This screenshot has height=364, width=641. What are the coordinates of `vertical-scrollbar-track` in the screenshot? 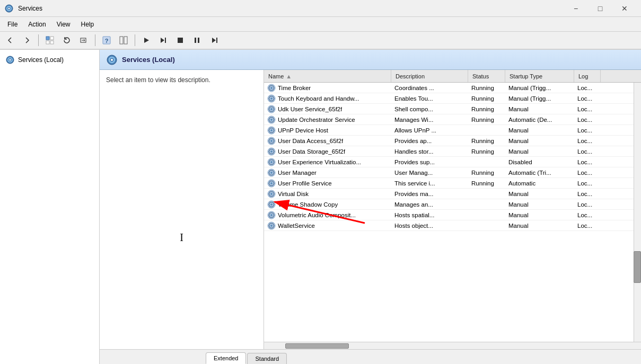 It's located at (637, 212).